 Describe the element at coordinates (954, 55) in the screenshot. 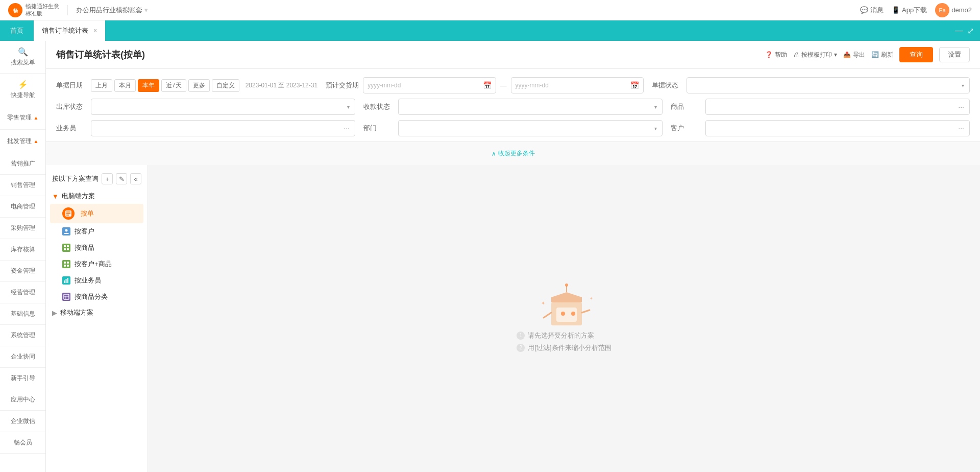

I see `settings-btn: 设置` at that location.